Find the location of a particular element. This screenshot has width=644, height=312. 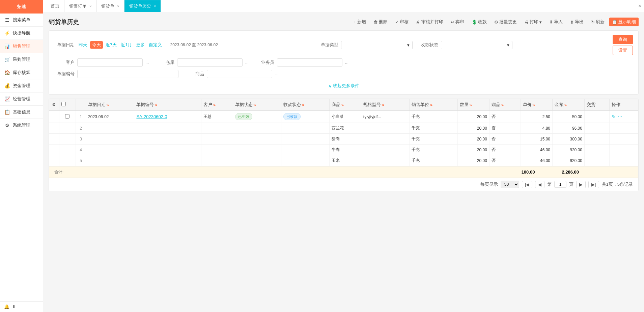

row3-doc-status is located at coordinates (257, 139).